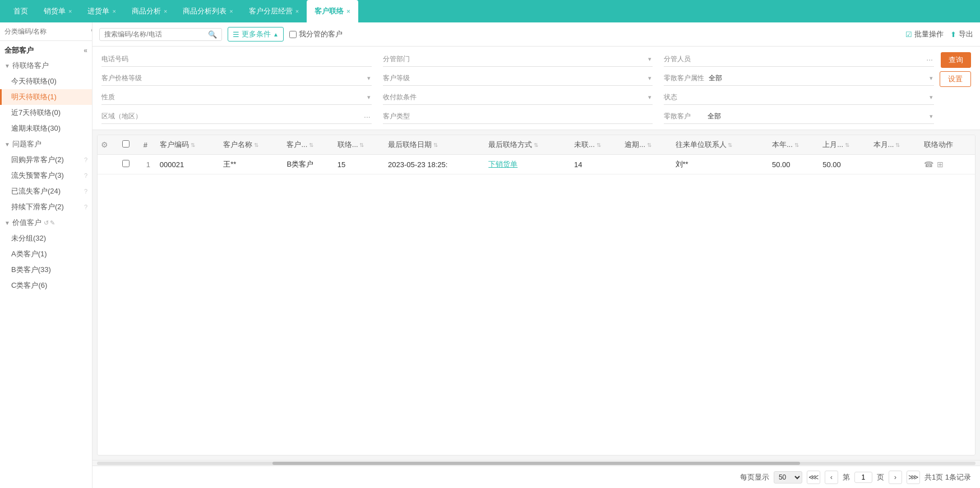  Describe the element at coordinates (46, 66) in the screenshot. I see `sidebar-group-pending-contact: ▼ 待联络客户` at that location.